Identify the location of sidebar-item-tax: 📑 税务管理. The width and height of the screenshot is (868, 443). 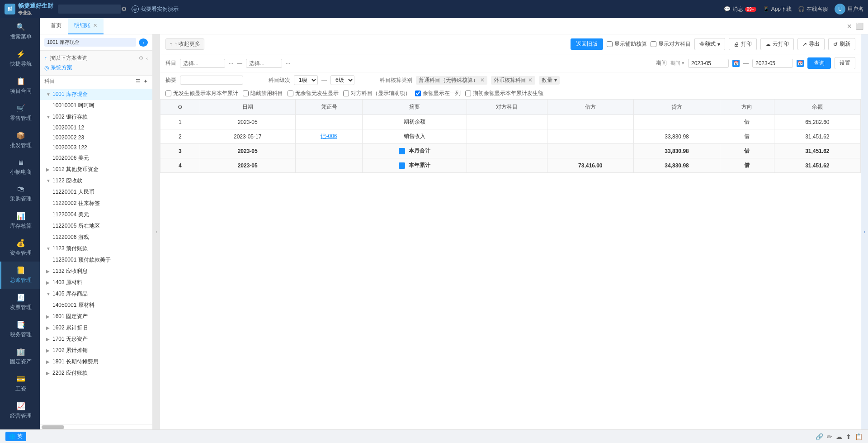
(20, 329).